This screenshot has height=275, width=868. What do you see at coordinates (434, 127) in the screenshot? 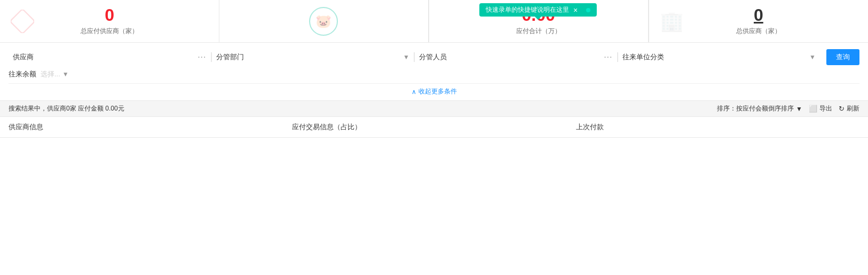
I see `table-header: 供应商信息 应付交易信息（占比） 上次付款` at bounding box center [434, 127].